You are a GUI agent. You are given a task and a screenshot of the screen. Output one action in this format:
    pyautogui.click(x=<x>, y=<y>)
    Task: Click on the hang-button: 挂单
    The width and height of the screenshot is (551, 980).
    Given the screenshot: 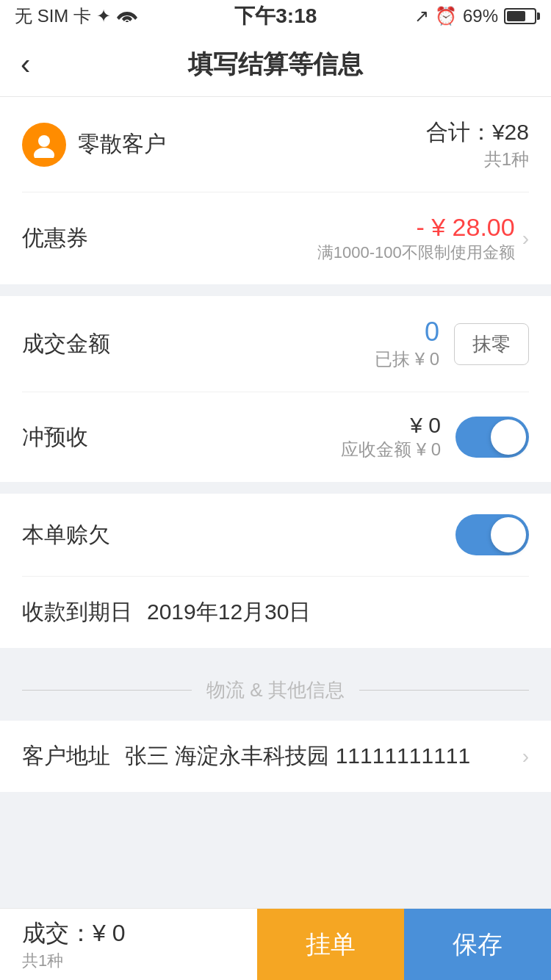 What is the action you would take?
    pyautogui.click(x=331, y=945)
    